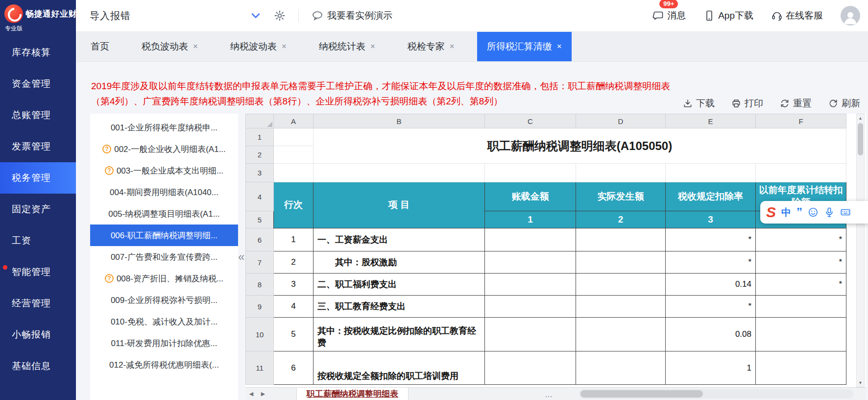 Image resolution: width=868 pixels, height=400 pixels. What do you see at coordinates (38, 147) in the screenshot?
I see `sidebar-item-invoice: 发票管理` at bounding box center [38, 147].